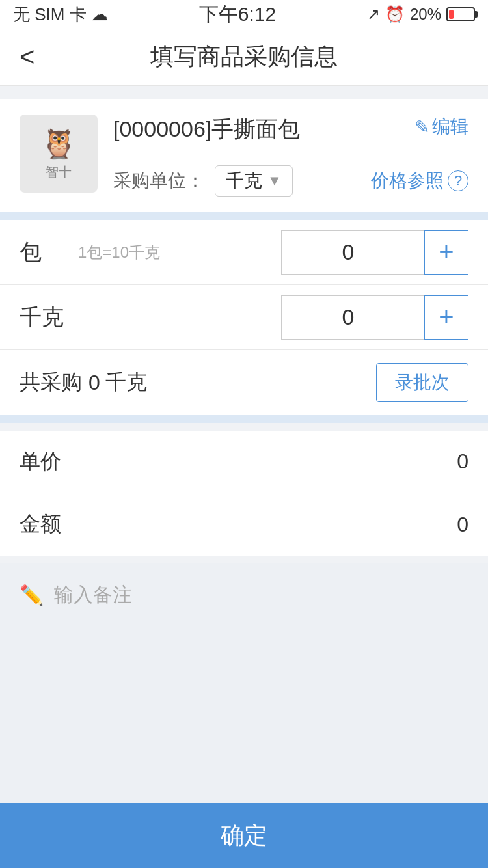 Image resolution: width=488 pixels, height=868 pixels. Describe the element at coordinates (46, 318) in the screenshot. I see `kg-label: 千克` at that location.